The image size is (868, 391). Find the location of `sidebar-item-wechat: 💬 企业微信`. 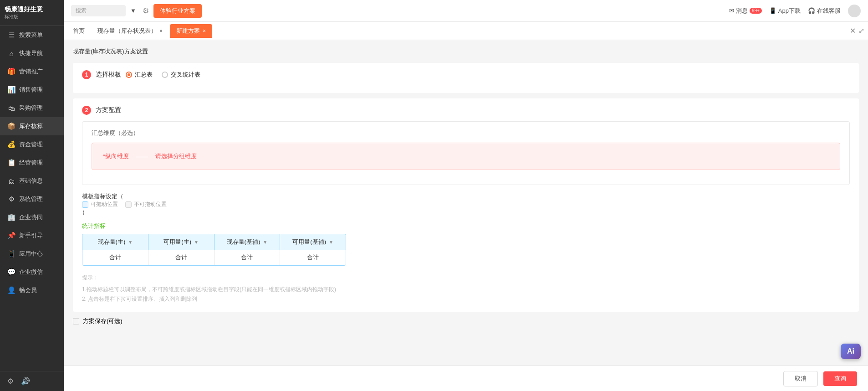

sidebar-item-wechat: 💬 企业微信 is located at coordinates (32, 272).